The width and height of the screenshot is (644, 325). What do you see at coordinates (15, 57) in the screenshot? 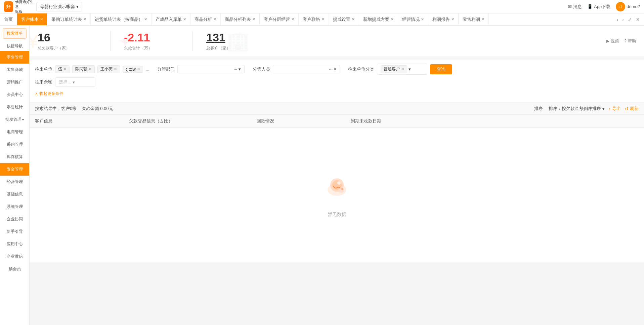
I see `sidebar-item-retail-management: 零售管理` at bounding box center [15, 57].